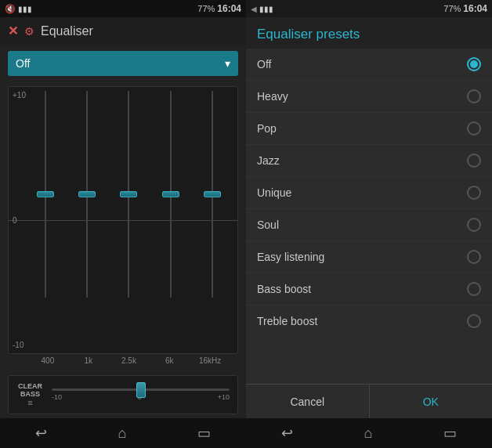 This screenshot has width=492, height=448. What do you see at coordinates (206, 9) in the screenshot?
I see `battery-left: 77%` at bounding box center [206, 9].